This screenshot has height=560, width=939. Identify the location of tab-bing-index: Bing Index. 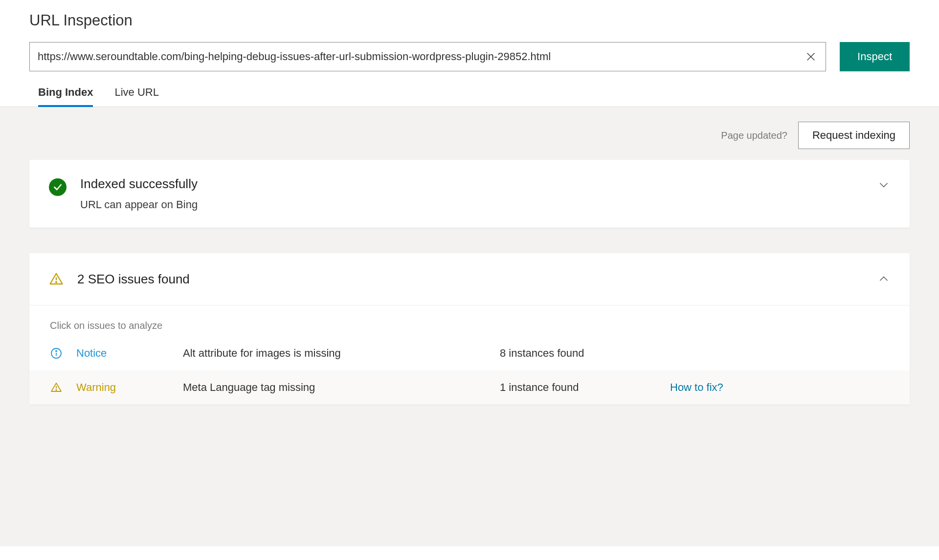
(66, 94).